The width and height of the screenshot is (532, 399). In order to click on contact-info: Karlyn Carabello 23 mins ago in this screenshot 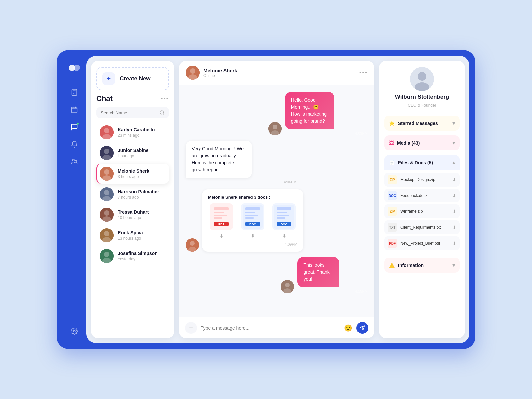, I will do `click(142, 132)`.